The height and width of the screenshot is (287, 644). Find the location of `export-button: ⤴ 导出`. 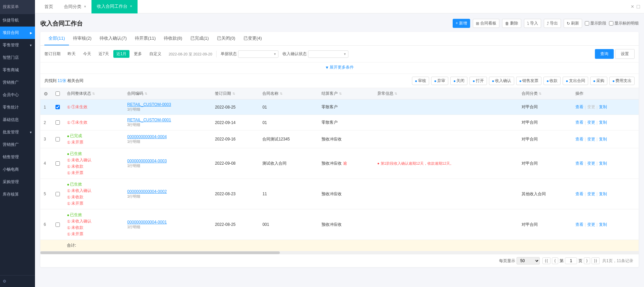

export-button: ⤴ 导出 is located at coordinates (552, 24).